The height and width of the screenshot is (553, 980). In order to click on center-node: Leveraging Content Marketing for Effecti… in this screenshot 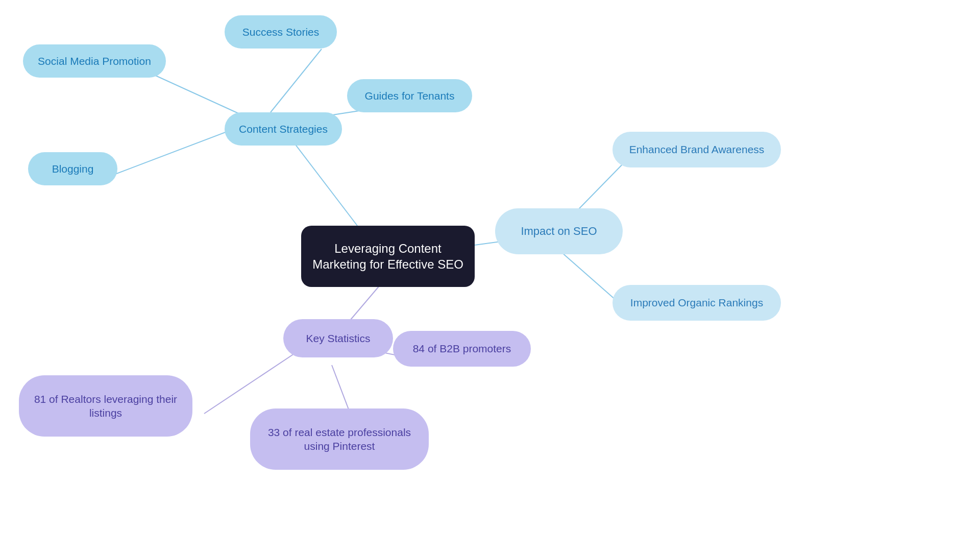, I will do `click(388, 256)`.